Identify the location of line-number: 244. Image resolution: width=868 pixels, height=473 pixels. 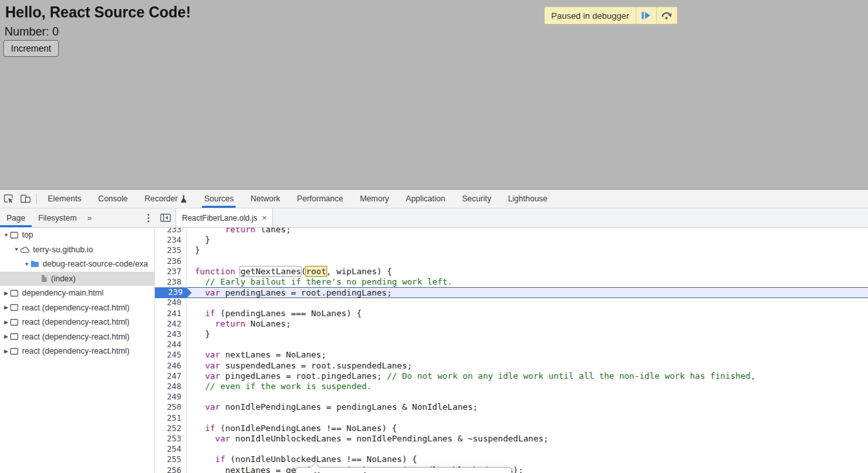
(170, 345).